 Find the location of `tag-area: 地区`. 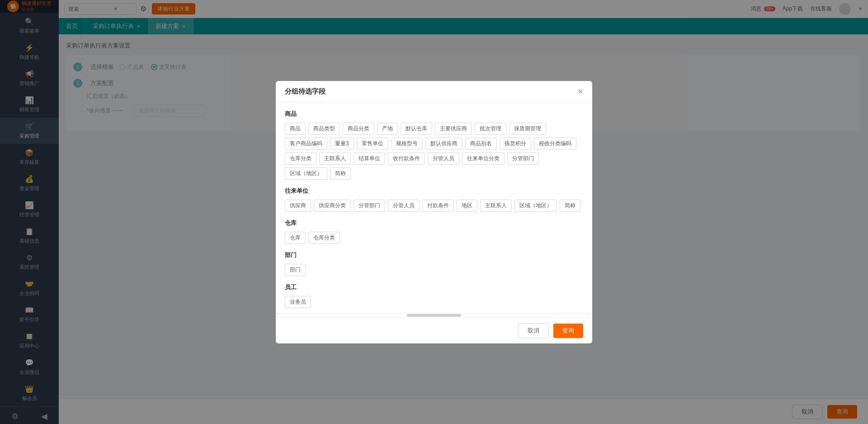

tag-area: 地区 is located at coordinates (467, 205).